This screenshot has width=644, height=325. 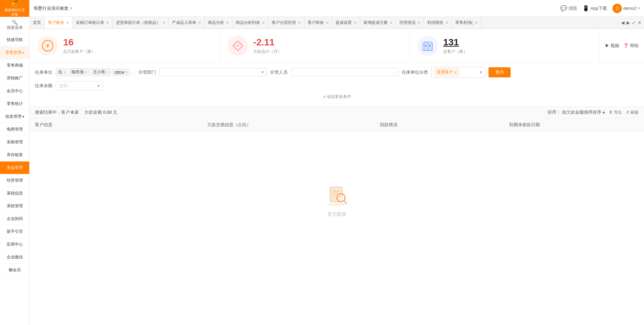 I want to click on sidebar-item-search: 🔍 搜索菜单, so click(x=15, y=25).